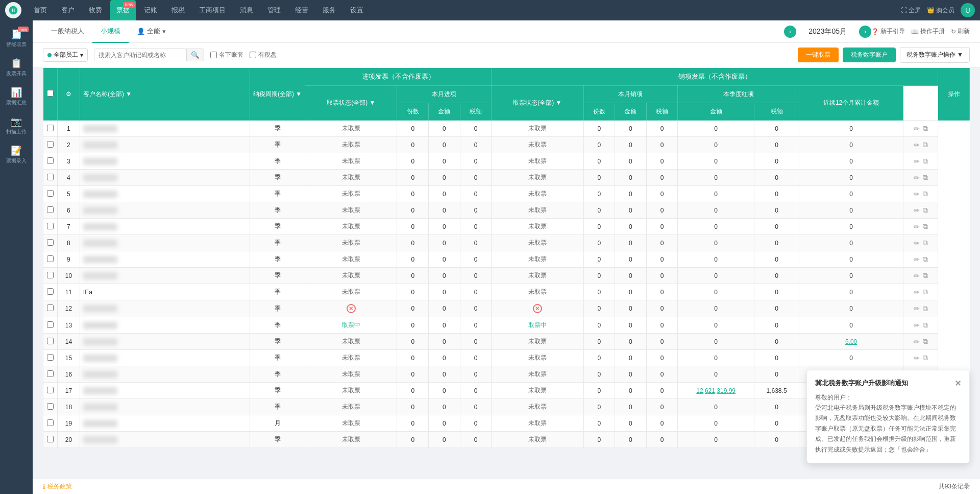 The image size is (980, 494). What do you see at coordinates (888, 32) in the screenshot?
I see `guide-btn: ❓ 新手引导` at bounding box center [888, 32].